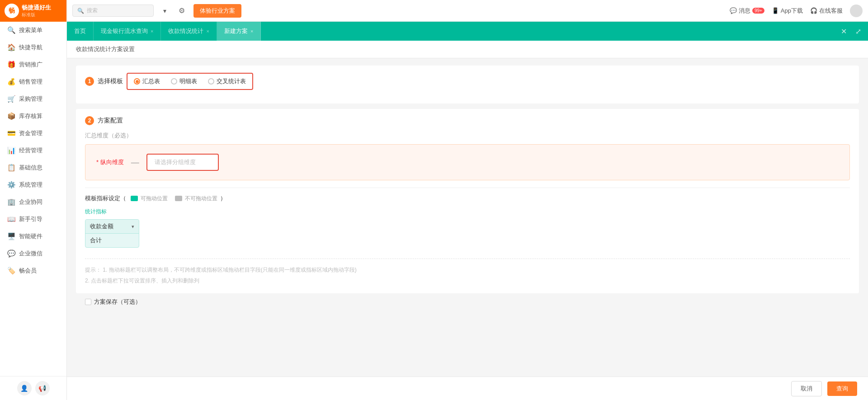  What do you see at coordinates (110, 162) in the screenshot?
I see `dimension-row-label: * 纵向维度` at bounding box center [110, 162].